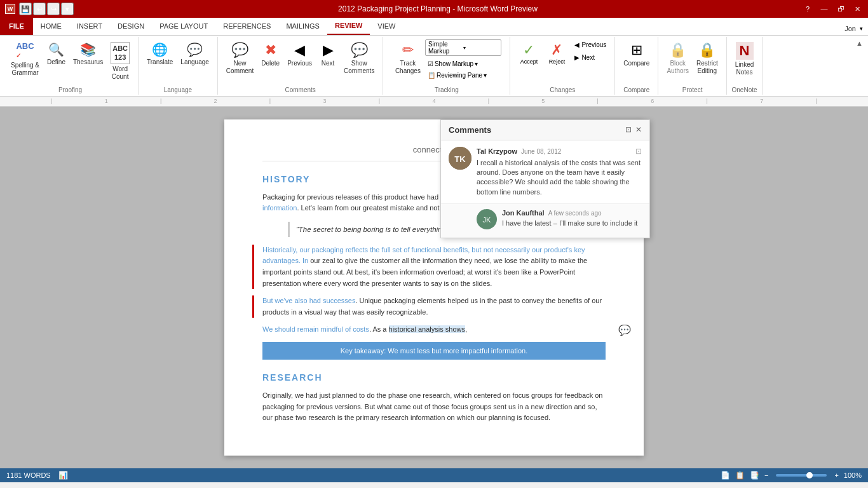 This screenshot has height=488, width=868. What do you see at coordinates (88, 62) in the screenshot?
I see `thesaurus-label: Thesaurus` at bounding box center [88, 62].